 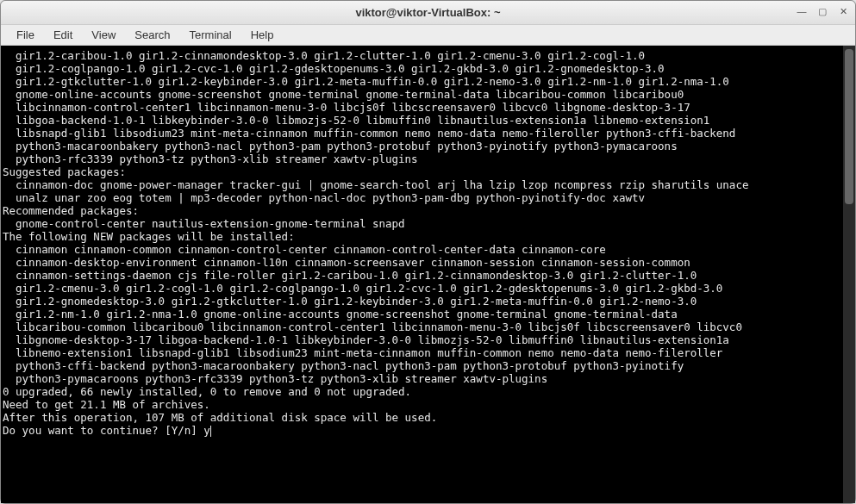 What do you see at coordinates (203, 224) in the screenshot?
I see `terminal-line: gnome-control-center nautilus-extension-…` at bounding box center [203, 224].